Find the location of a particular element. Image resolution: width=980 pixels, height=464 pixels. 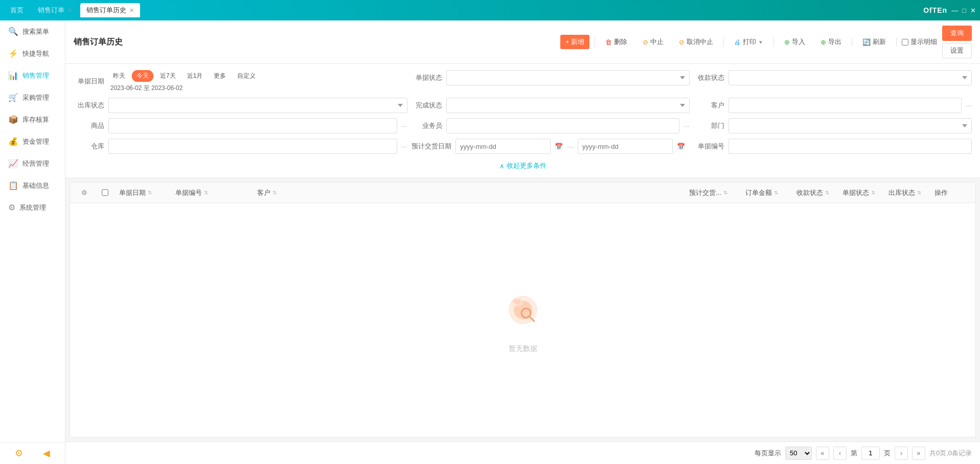

sidebar-item-system: ⚙ 系统管理 is located at coordinates (33, 208).